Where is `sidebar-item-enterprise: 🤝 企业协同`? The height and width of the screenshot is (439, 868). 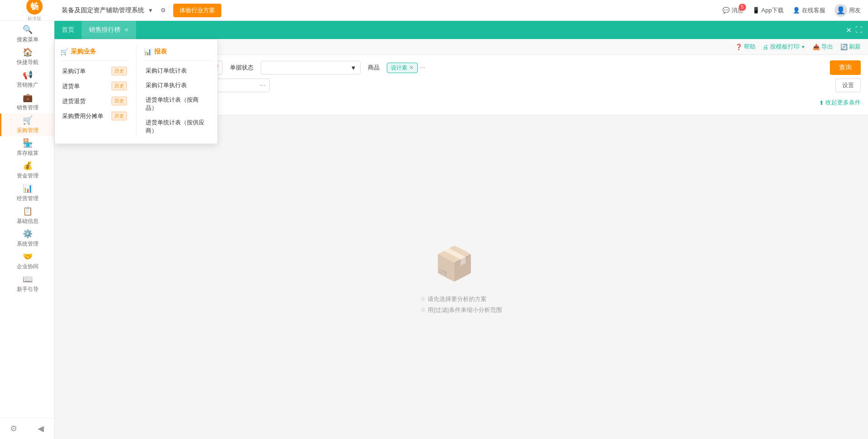
sidebar-item-enterprise: 🤝 企业协同 is located at coordinates (27, 261).